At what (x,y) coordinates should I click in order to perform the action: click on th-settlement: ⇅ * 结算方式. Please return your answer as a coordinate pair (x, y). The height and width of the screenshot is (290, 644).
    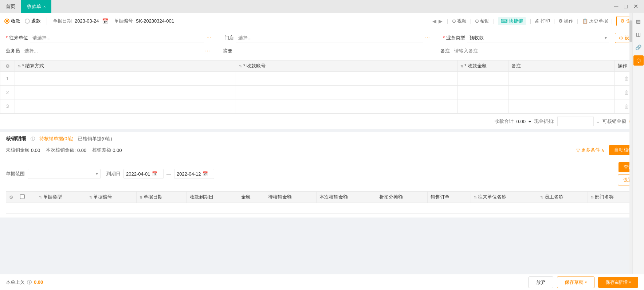
    Looking at the image, I should click on (125, 66).